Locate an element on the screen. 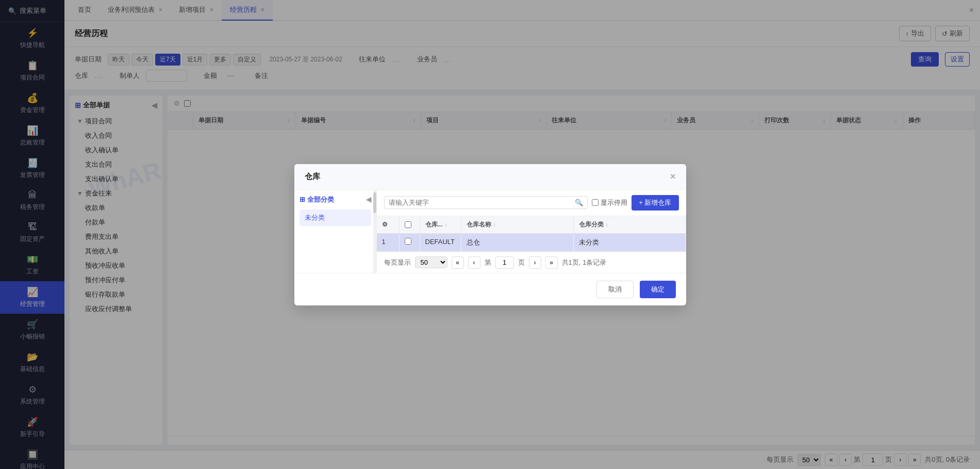 This screenshot has height=469, width=980. modal-right-panel: 🔍 显示停用 + 新增仓库 ⚙ 仓库...↕ 仓库名称↕ is located at coordinates (531, 231).